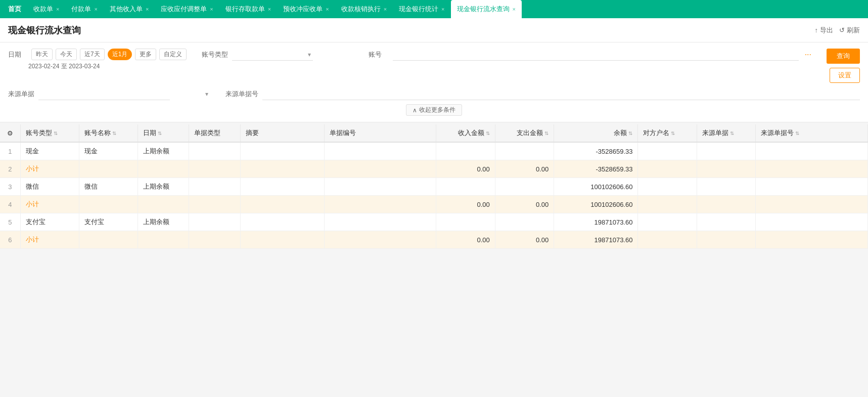 The image size is (868, 397). What do you see at coordinates (845, 75) in the screenshot?
I see `settings-button: 设置` at bounding box center [845, 75].